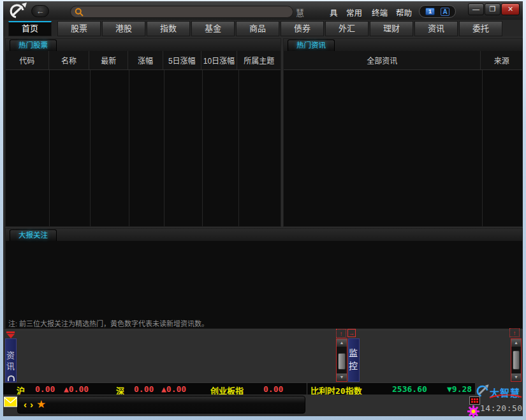 This screenshot has height=420, width=526. I want to click on col-name: 名称, so click(69, 60).